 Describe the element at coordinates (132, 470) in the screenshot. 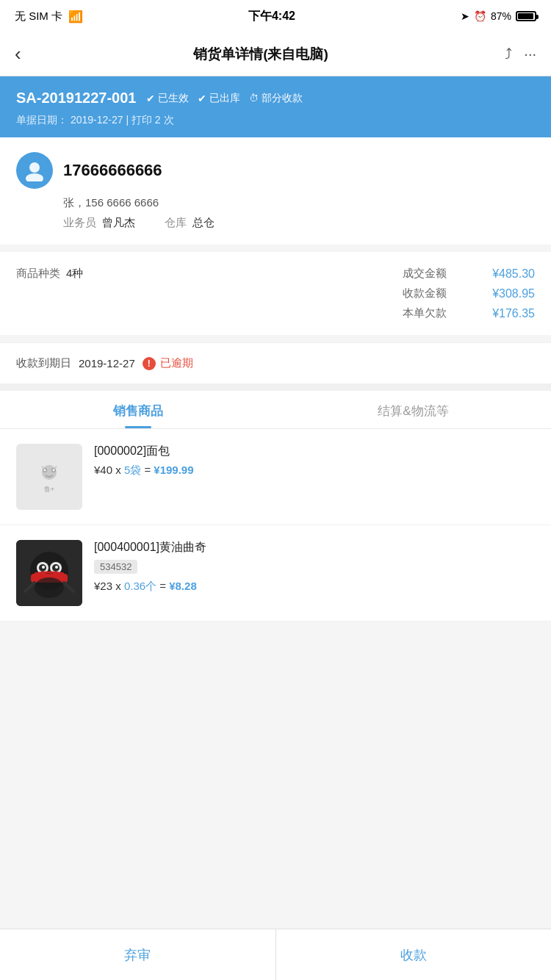

I see `price-qty-1: 5袋` at that location.